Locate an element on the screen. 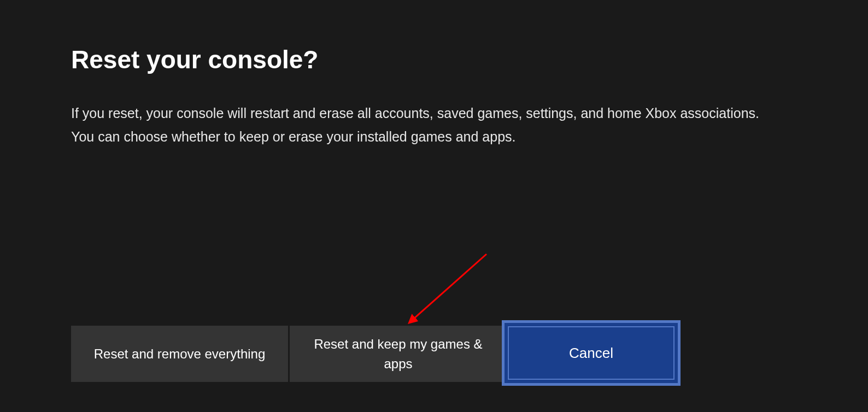 Image resolution: width=868 pixels, height=412 pixels. reset-remove-button: Reset and remove everything is located at coordinates (179, 354).